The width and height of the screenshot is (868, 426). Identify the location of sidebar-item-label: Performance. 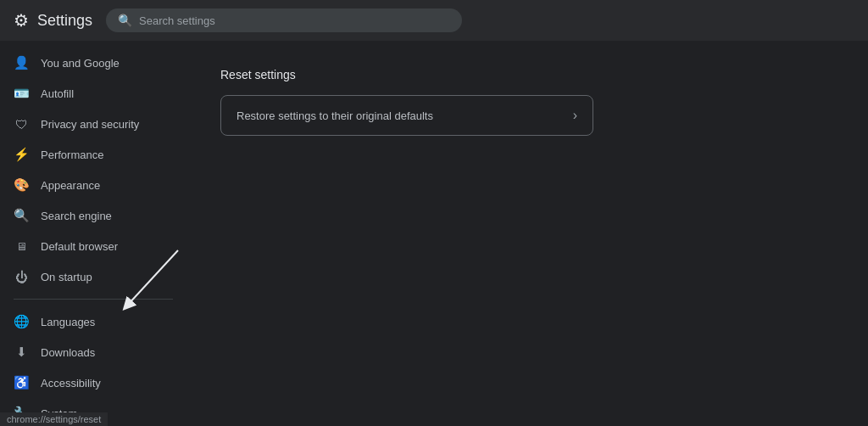
(103, 154).